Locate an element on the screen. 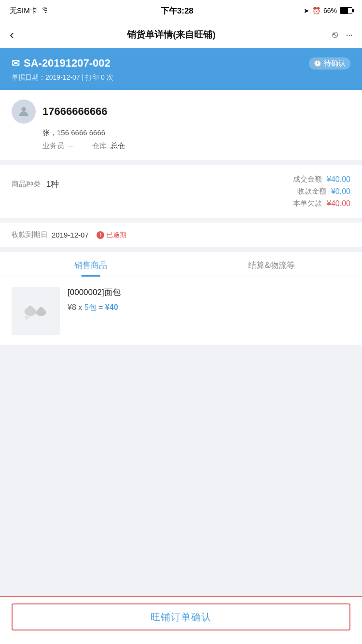 This screenshot has height=644, width=362. location-icon: ➤ is located at coordinates (306, 11).